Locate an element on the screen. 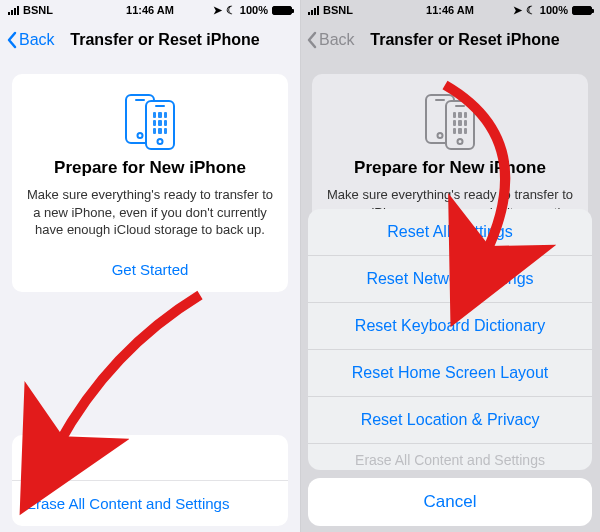  back-button-dimmed: Back is located at coordinates (330, 40).